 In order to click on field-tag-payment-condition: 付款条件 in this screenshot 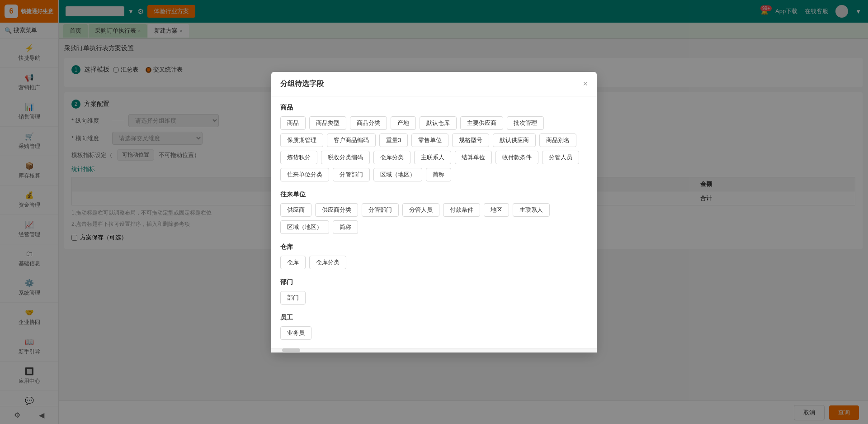, I will do `click(462, 210)`.